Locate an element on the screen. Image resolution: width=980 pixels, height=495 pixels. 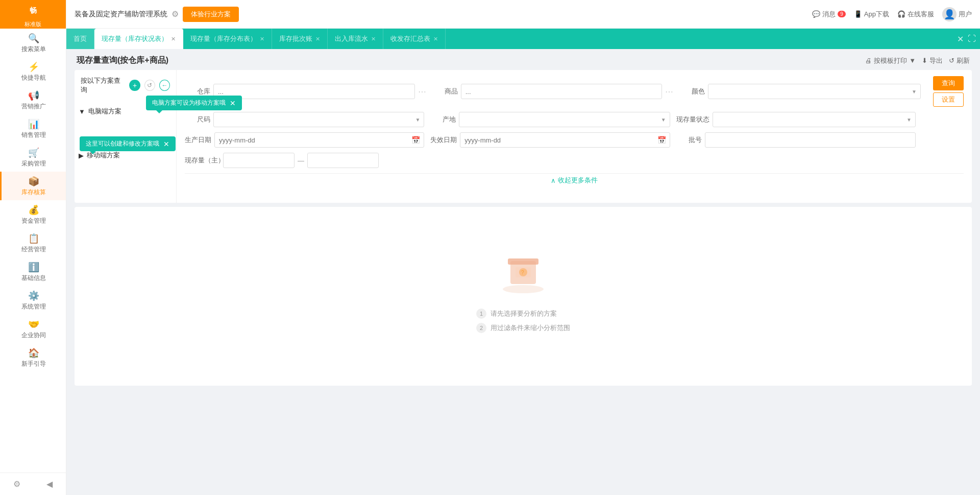
sidebar-item-label: 快捷导航 is located at coordinates (34, 78).